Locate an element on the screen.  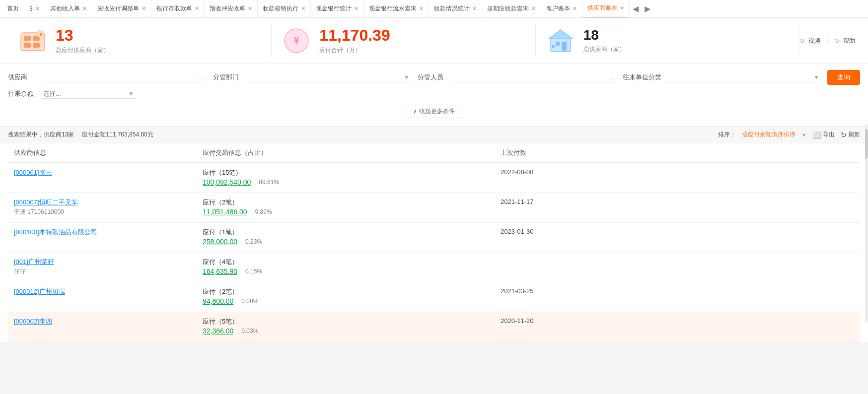
payable-amount-3: 258,000.00 is located at coordinates (220, 242).